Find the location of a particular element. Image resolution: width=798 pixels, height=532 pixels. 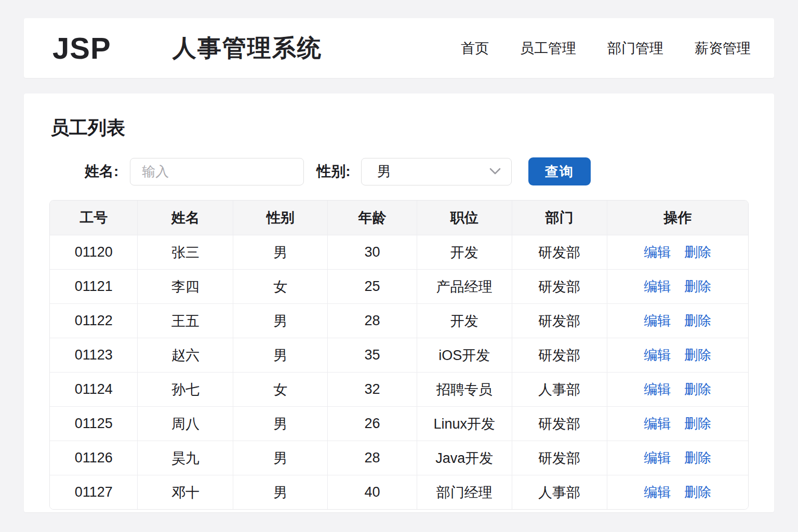

table-row: 01122王五男28开发研发部编辑删除 is located at coordinates (399, 321).